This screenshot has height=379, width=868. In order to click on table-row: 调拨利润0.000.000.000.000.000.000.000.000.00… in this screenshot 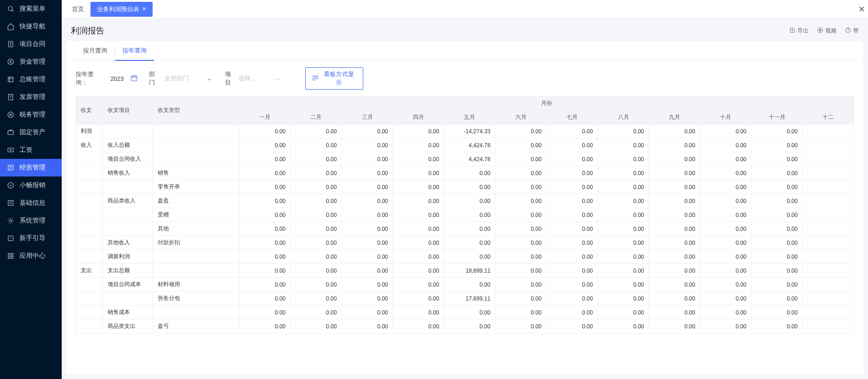, I will do `click(465, 257)`.